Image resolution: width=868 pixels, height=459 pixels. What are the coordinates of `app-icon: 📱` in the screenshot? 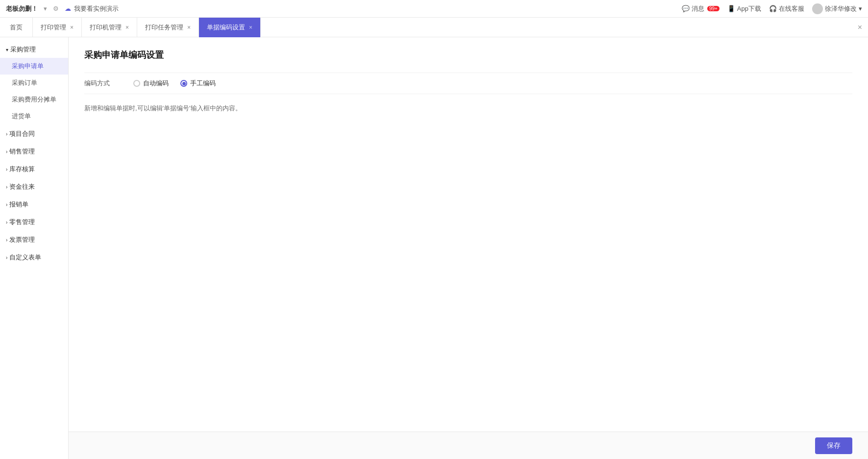 It's located at (731, 9).